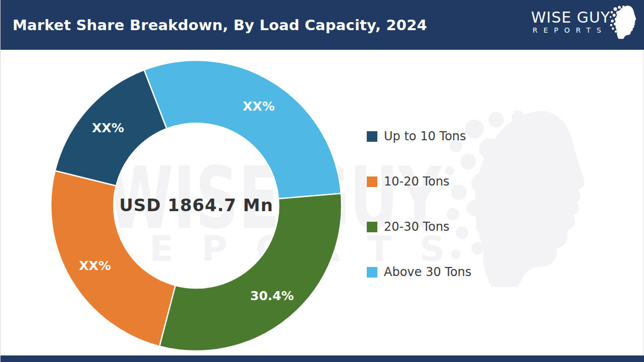  I want to click on legend-label: 20-30 Tons, so click(417, 227).